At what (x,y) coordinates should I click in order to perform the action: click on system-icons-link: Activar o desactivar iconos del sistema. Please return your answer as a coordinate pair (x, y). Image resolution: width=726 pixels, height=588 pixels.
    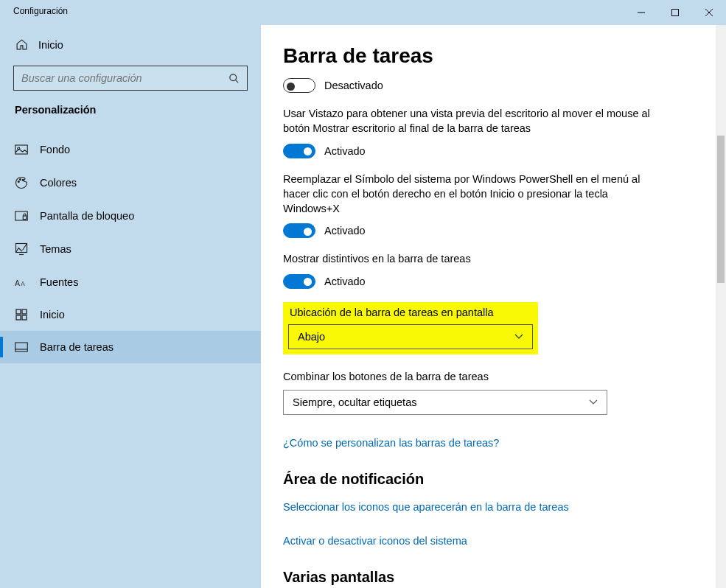
    Looking at the image, I should click on (488, 541).